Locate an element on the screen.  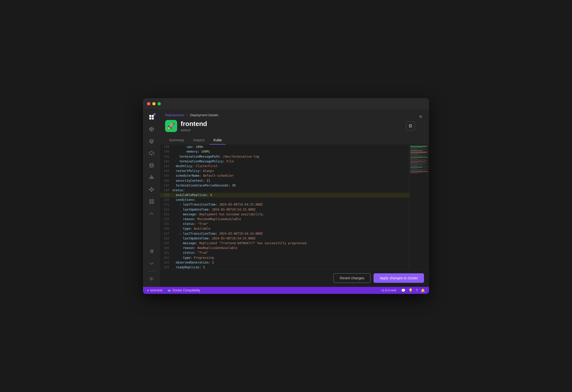
version-label: v1.8.0-next is located at coordinates (389, 290).